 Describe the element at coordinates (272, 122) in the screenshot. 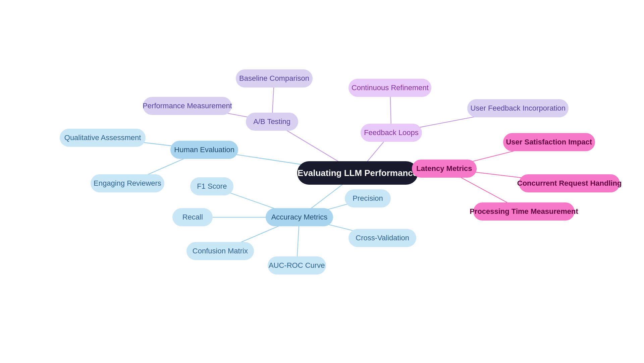

I see `node-abTesting: A/B Testing` at that location.